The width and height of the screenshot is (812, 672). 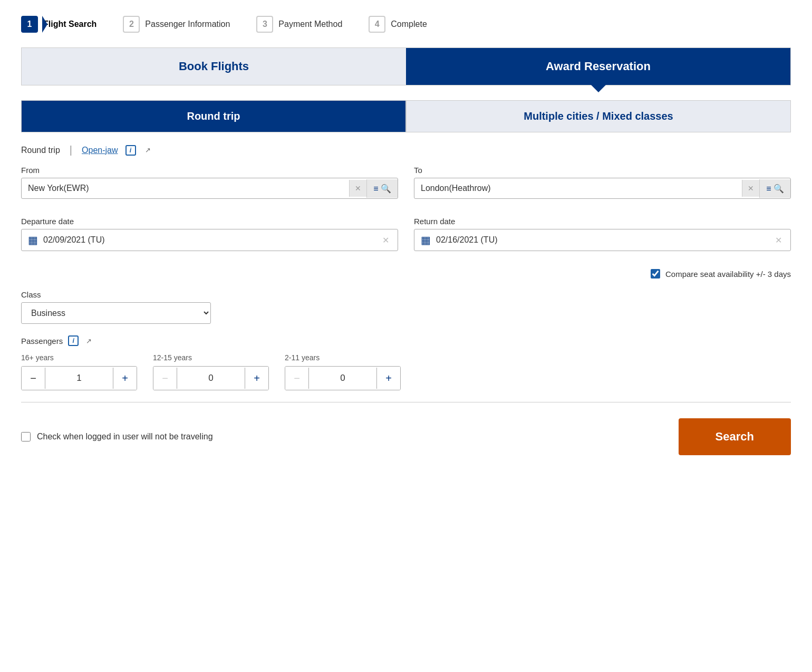 What do you see at coordinates (265, 24) in the screenshot?
I see `step-3-num: 3` at bounding box center [265, 24].